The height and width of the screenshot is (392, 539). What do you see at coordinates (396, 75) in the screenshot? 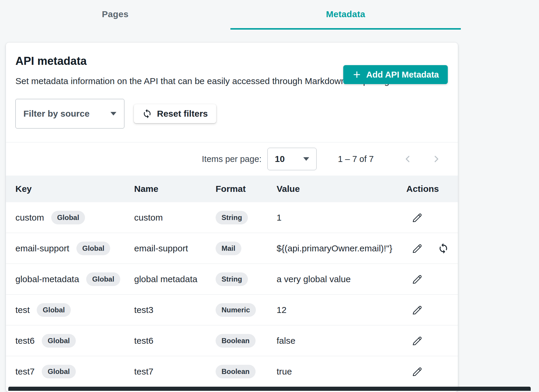
I see `add-api-metadata-button: Add API Metadata` at bounding box center [396, 75].